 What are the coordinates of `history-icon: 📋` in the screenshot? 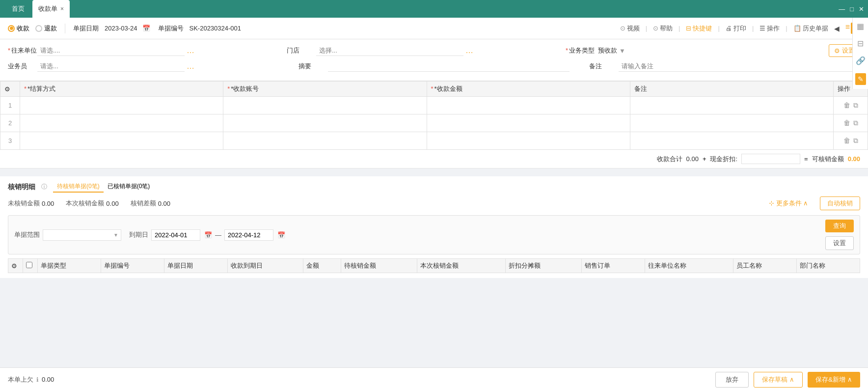 It's located at (797, 28).